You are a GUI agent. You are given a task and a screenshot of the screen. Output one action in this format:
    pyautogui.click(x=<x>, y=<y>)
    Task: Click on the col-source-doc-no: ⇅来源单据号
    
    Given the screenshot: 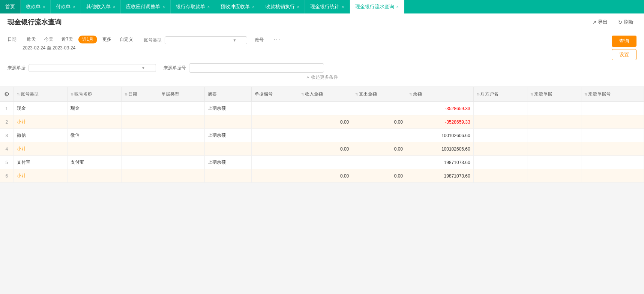 What is the action you would take?
    pyautogui.click(x=613, y=94)
    